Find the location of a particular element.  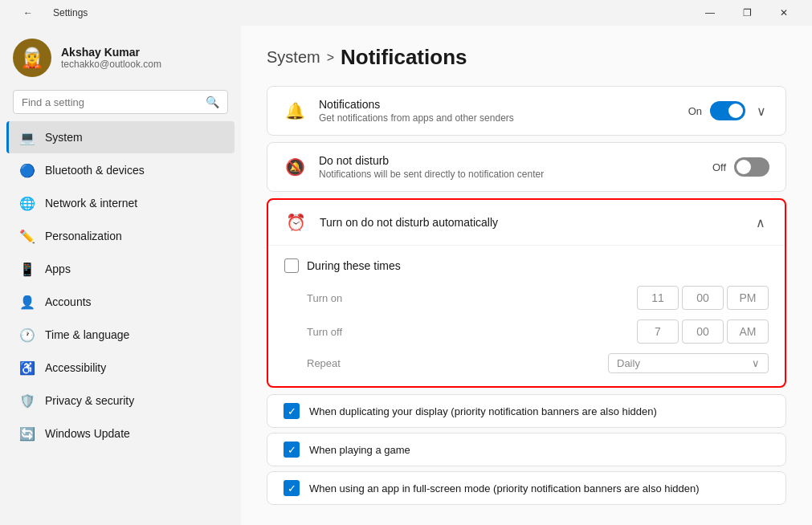

dnd-row: 🔕 Do not disturb Notifications will be s… is located at coordinates (527, 167).